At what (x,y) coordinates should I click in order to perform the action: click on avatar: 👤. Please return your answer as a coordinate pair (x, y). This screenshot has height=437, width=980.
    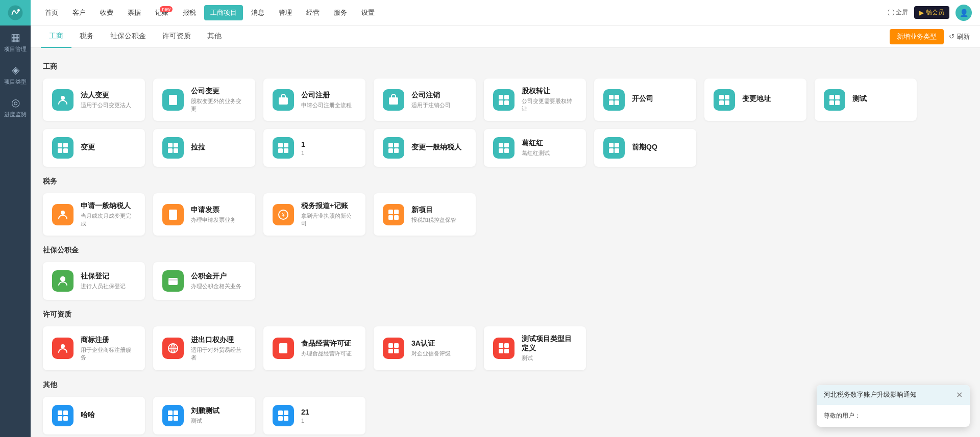
    Looking at the image, I should click on (964, 13).